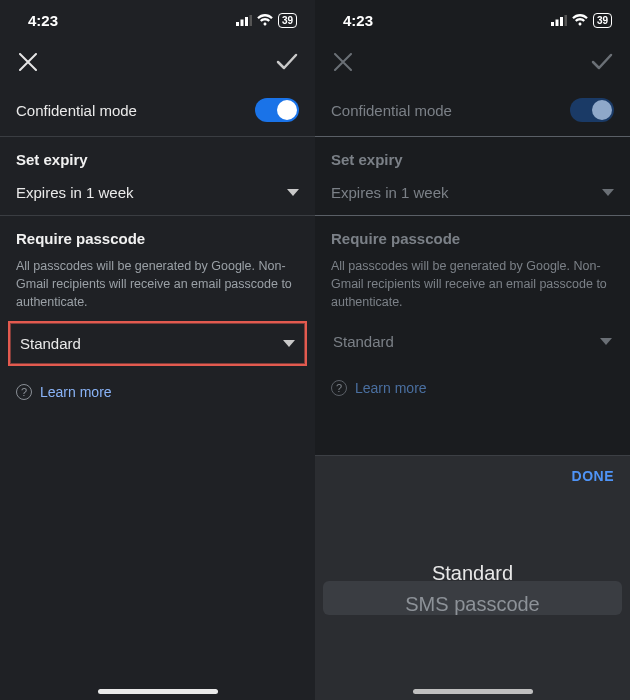  What do you see at coordinates (472, 476) in the screenshot?
I see `picker-toolbar: DONE` at bounding box center [472, 476].